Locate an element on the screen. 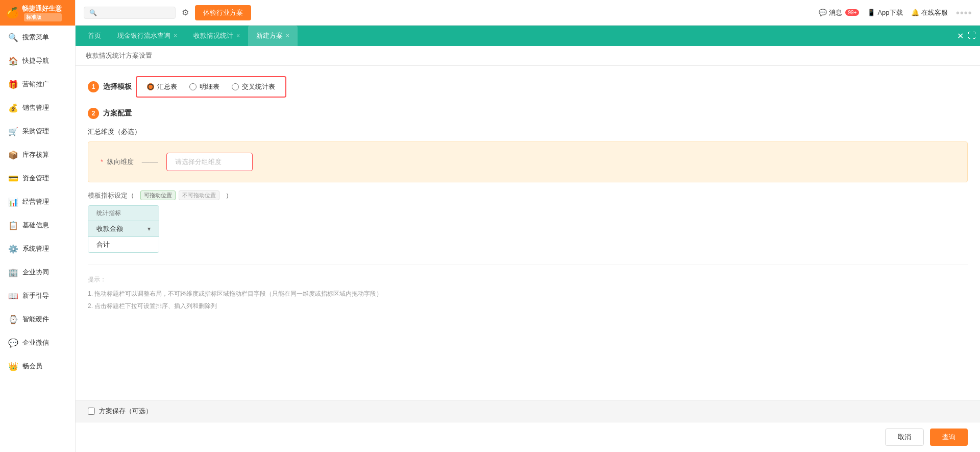 Image resolution: width=980 pixels, height=452 pixels. sidebar-item-system: ⚙️ 系统管理 is located at coordinates (38, 249).